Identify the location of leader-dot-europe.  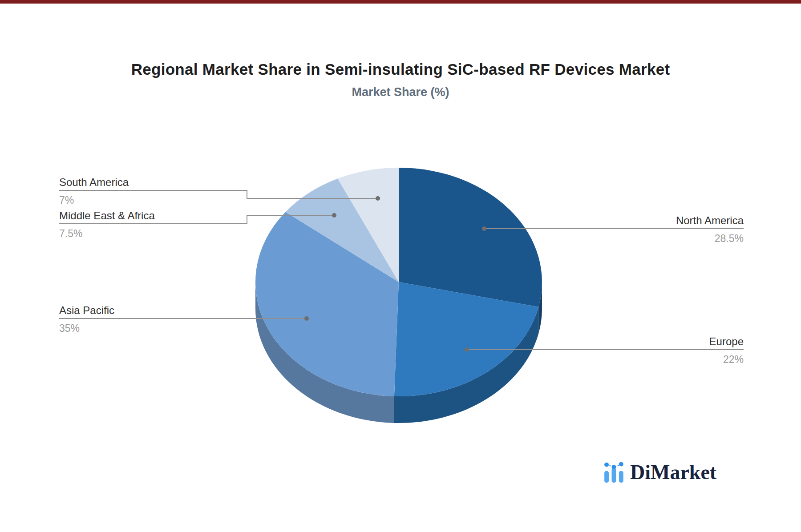
(467, 350).